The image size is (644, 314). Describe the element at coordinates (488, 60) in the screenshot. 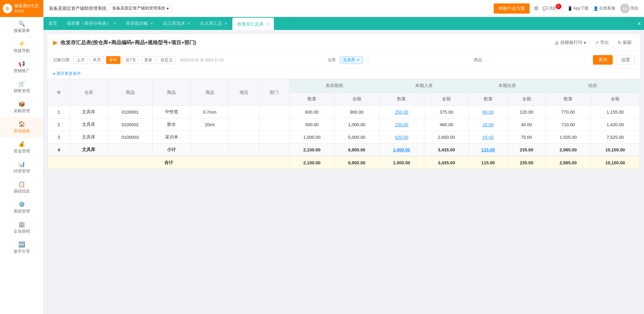

I see `goods-more: ...` at that location.